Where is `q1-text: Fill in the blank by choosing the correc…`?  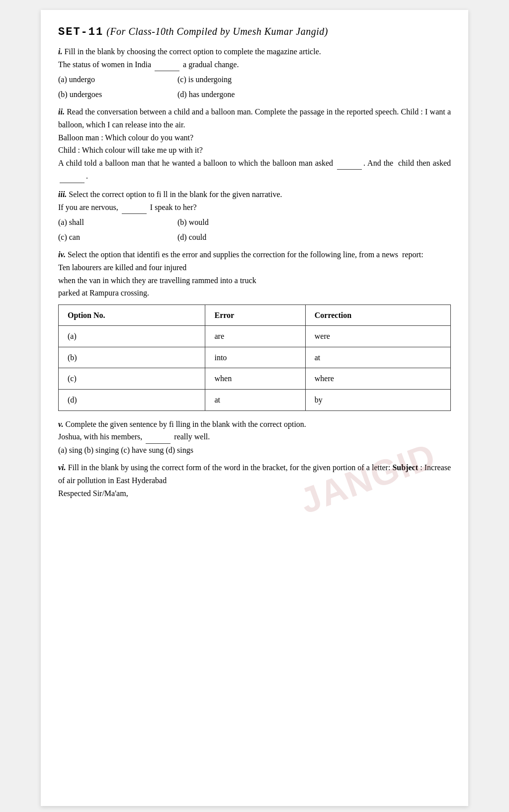 q1-text: Fill in the blank by choosing the correc… is located at coordinates (192, 52).